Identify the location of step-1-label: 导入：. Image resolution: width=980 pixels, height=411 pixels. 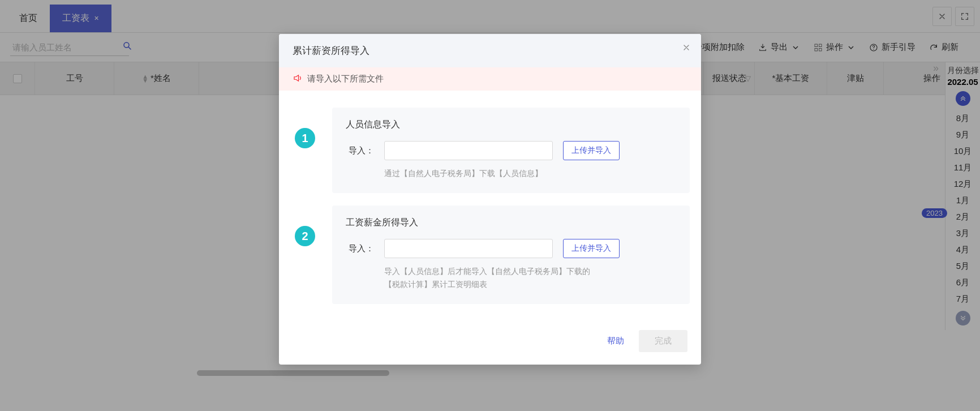
(360, 151).